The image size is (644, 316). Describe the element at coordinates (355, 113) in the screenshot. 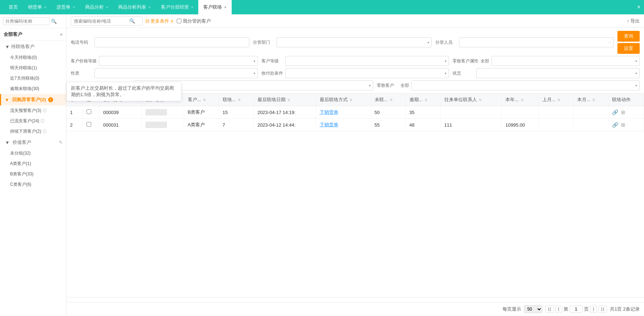

I see `table-row: 1 000039 B类客户 15 2023-04-17 14:19: 下销货单 …` at that location.